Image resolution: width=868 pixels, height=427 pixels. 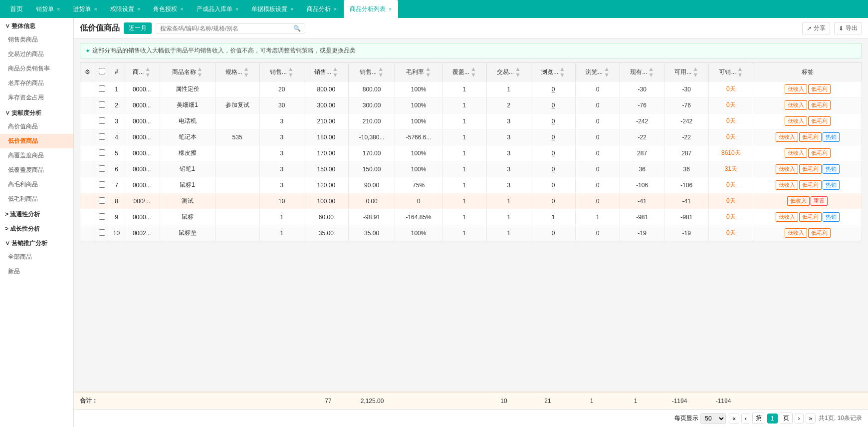 What do you see at coordinates (37, 40) in the screenshot?
I see `sidebar-item-sales-goods: 销售类商品` at bounding box center [37, 40].